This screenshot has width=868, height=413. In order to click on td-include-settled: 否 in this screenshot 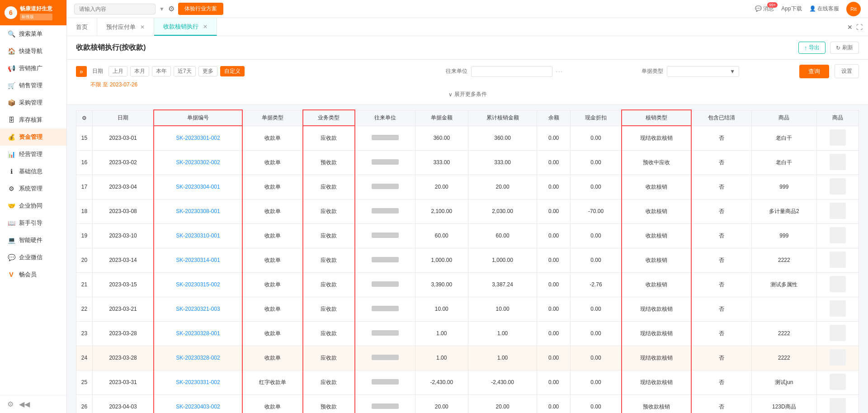, I will do `click(722, 285)`.